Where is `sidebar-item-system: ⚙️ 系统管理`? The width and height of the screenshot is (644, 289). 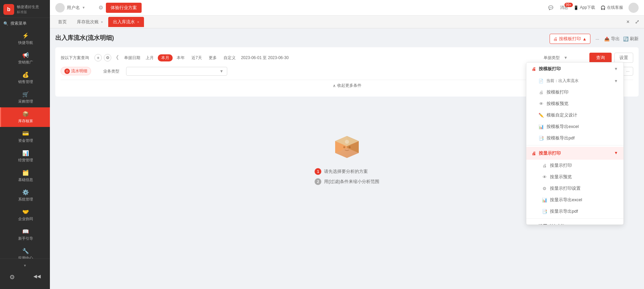
sidebar-item-system: ⚙️ 系统管理 is located at coordinates (25, 195).